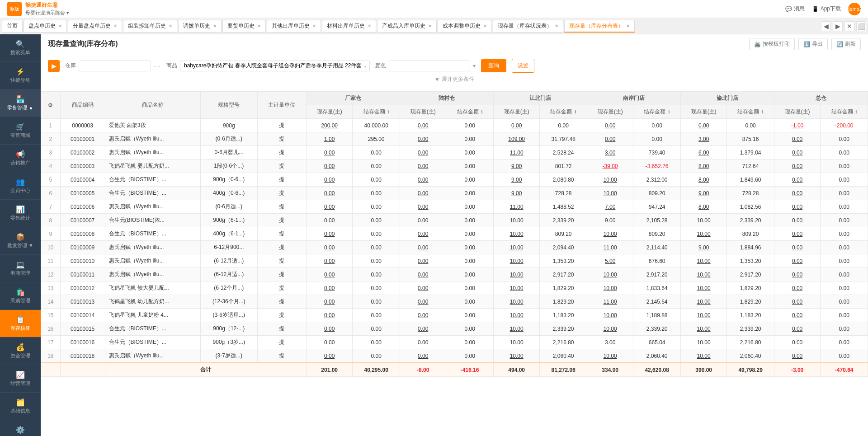 Image resolution: width=868 pixels, height=436 pixels. What do you see at coordinates (45, 26) in the screenshot?
I see `tab-t1: 盘点单历史 ✕` at bounding box center [45, 26].